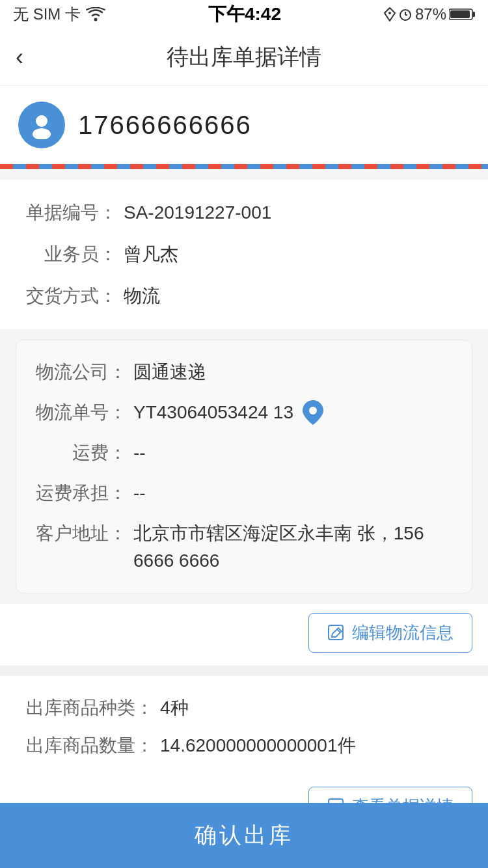 The height and width of the screenshot is (868, 488). What do you see at coordinates (293, 547) in the screenshot?
I see `logistics-address-value: 北京市市辖区海淀区永丰南 张，156 6666 6666` at bounding box center [293, 547].